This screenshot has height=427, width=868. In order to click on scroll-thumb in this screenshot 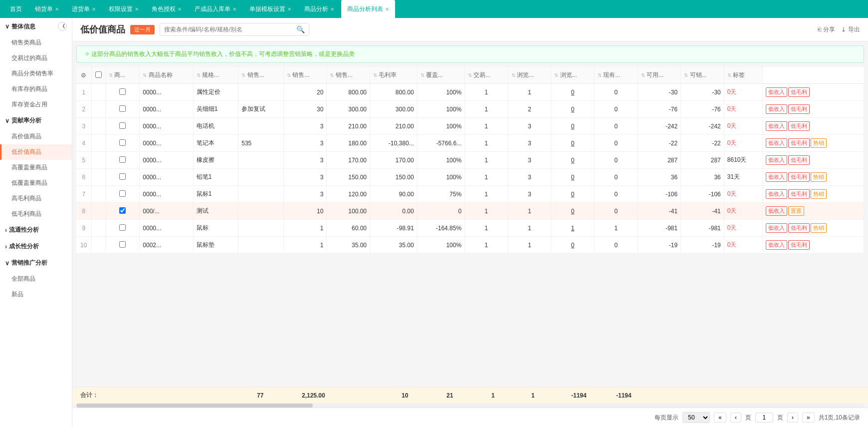, I will do `click(195, 406)`.